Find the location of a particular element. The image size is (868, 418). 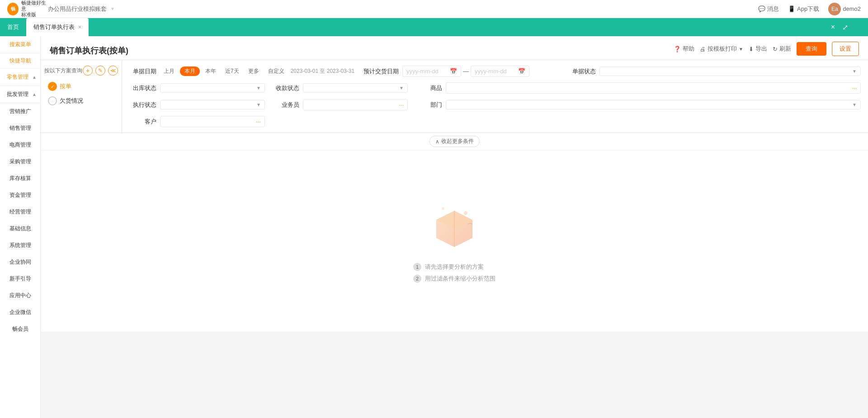

collapse-bar: ∧ 收起更多条件 is located at coordinates (454, 141).